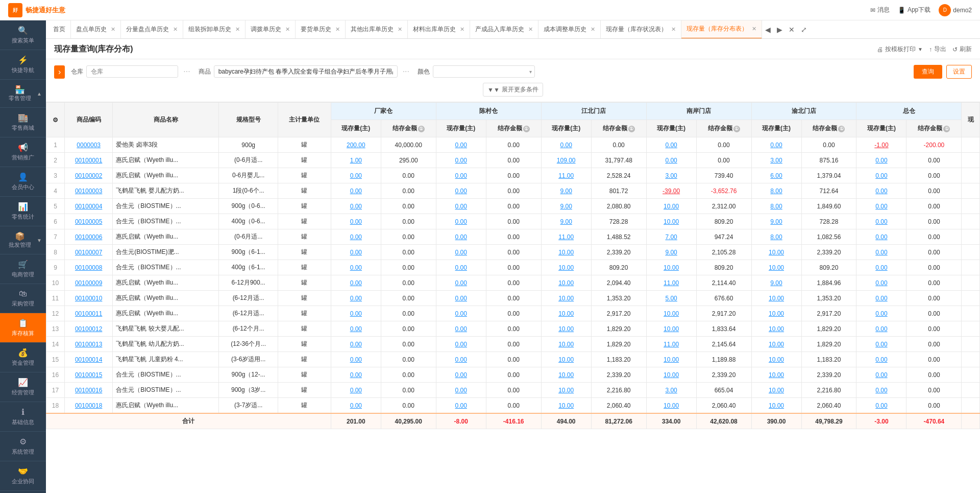 The height and width of the screenshot is (493, 980). Describe the element at coordinates (671, 206) in the screenshot. I see `row-nanan-qty-4: 10.00` at that location.